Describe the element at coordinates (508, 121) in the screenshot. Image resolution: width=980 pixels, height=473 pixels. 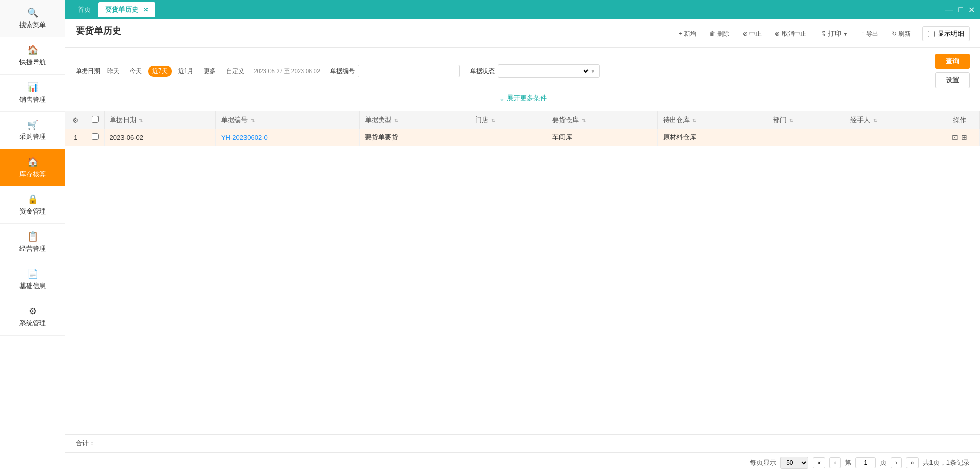
I see `th-store: 门店 ⇅` at that location.